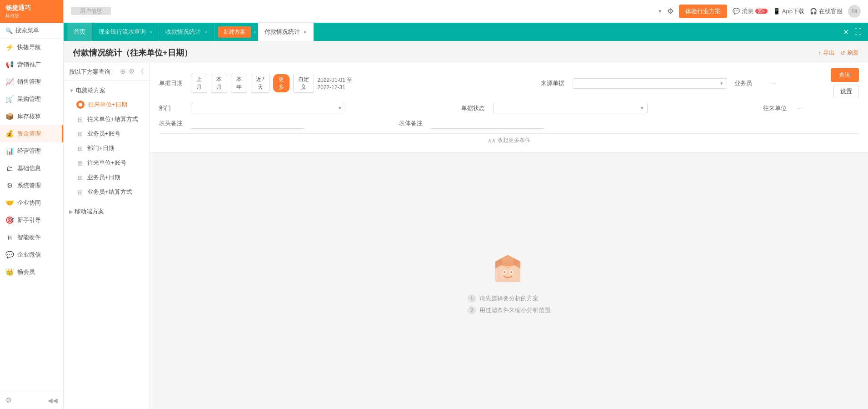  What do you see at coordinates (305, 32) in the screenshot?
I see `tab-payment-stats-close: ×` at bounding box center [305, 32].